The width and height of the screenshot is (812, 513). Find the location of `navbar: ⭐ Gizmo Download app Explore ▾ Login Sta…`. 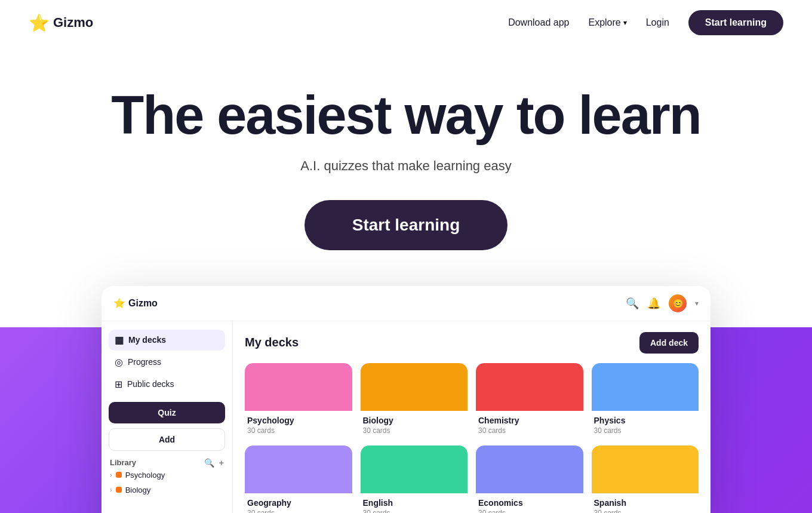

navbar: ⭐ Gizmo Download app Explore ▾ Login Sta… is located at coordinates (406, 23).